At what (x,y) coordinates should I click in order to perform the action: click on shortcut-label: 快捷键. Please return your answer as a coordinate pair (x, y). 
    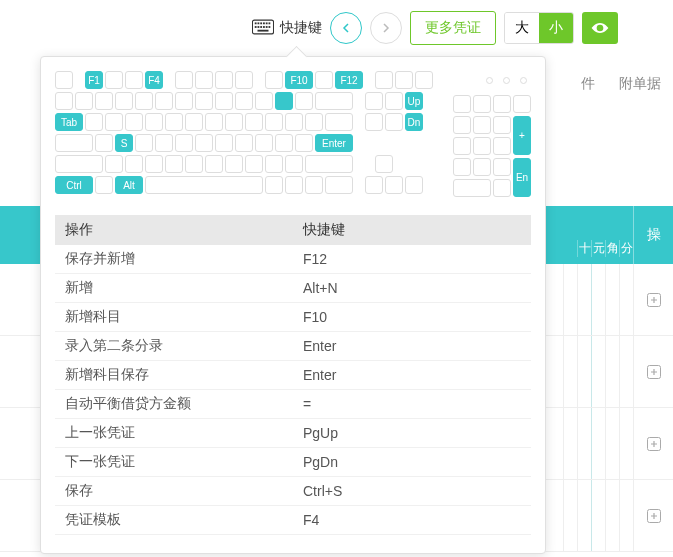
    Looking at the image, I should click on (301, 28).